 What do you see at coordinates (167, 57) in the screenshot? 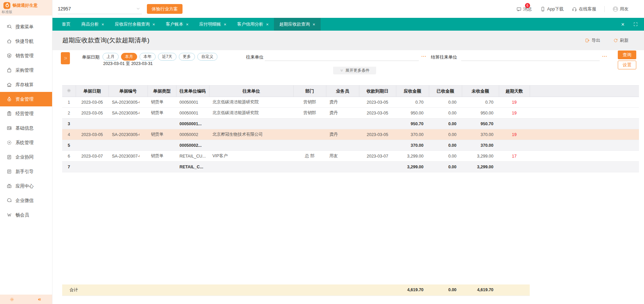
I see `date-preset-近7天: 近7天` at bounding box center [167, 57].